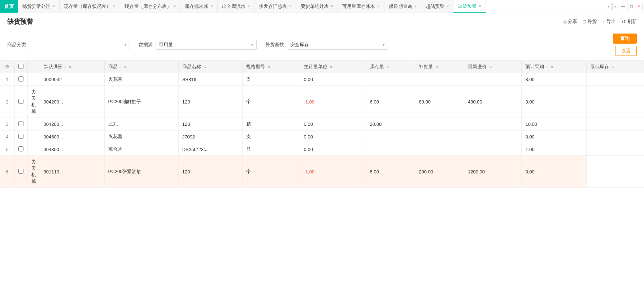 This screenshot has width=644, height=287. Describe the element at coordinates (335, 45) in the screenshot. I see `replenish-base-value: 安全库存` at that location.